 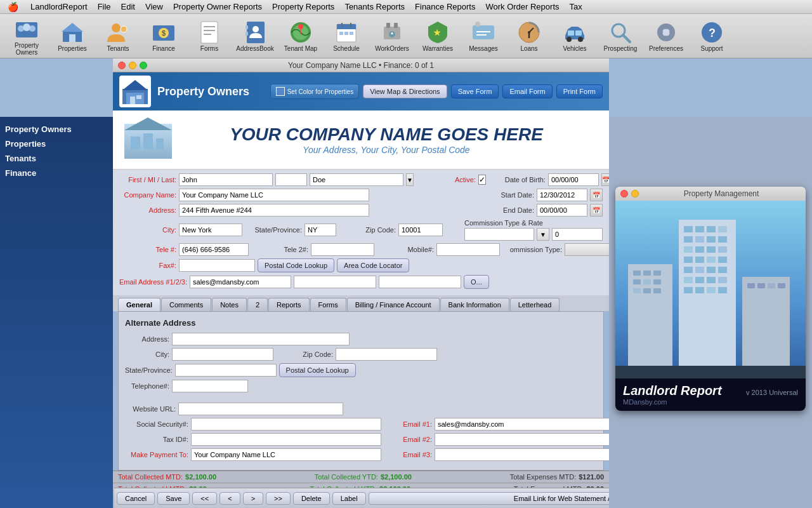 What do you see at coordinates (59, 7) in the screenshot?
I see `menu-landlordreport: LandlordReport` at bounding box center [59, 7].